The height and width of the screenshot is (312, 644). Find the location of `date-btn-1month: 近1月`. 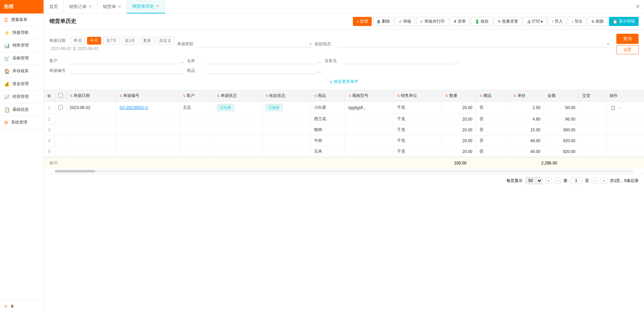

date-btn-1month: 近1月 is located at coordinates (130, 41).